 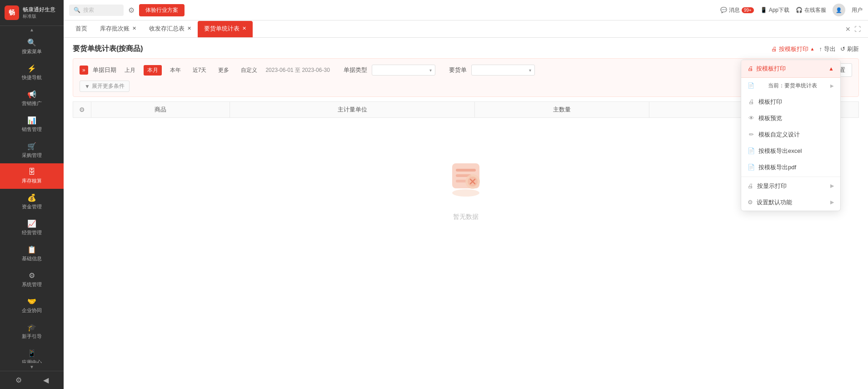 What do you see at coordinates (793, 49) in the screenshot?
I see `print-template-btn: 🖨 按模板打印 ▲` at bounding box center [793, 49].